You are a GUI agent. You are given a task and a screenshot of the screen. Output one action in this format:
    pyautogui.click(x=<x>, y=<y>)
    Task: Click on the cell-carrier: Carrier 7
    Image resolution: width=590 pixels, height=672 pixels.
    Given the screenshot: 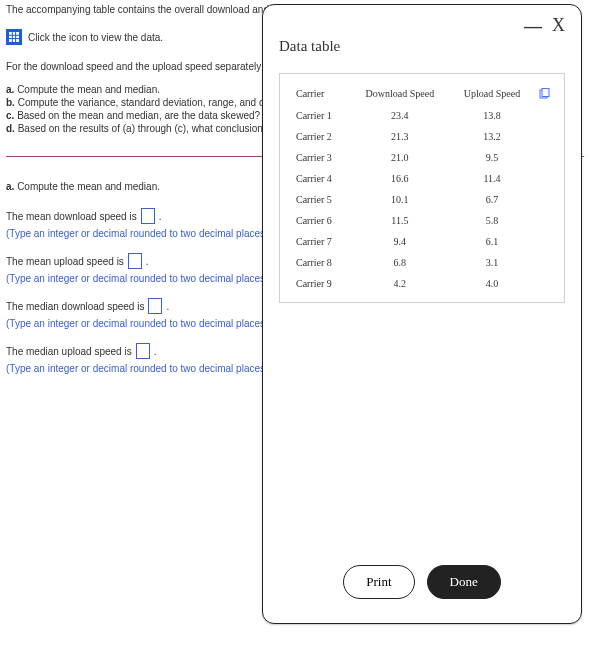 What is the action you would take?
    pyautogui.click(x=320, y=242)
    